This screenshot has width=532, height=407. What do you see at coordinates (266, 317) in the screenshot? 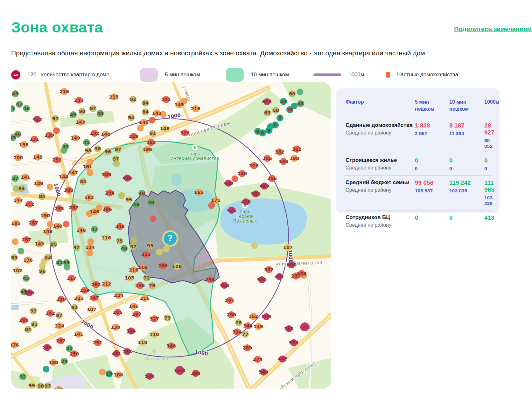
I see `map-dot: 800` at bounding box center [266, 317].